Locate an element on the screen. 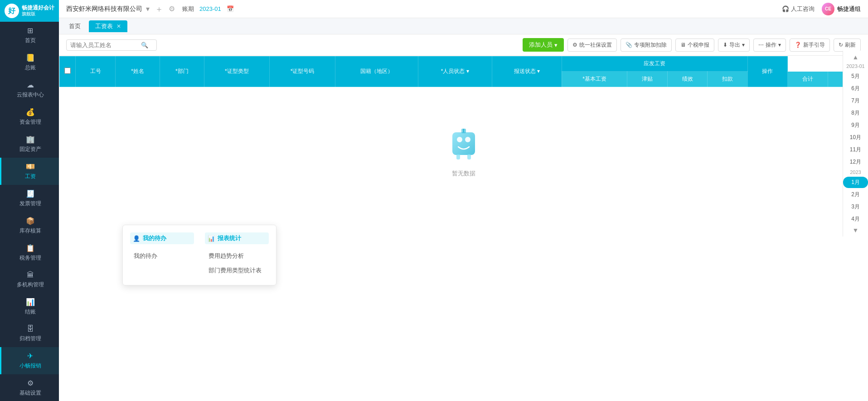 This screenshot has width=868, height=401. add-person-btn: 添加人员 ▾ is located at coordinates (543, 45).